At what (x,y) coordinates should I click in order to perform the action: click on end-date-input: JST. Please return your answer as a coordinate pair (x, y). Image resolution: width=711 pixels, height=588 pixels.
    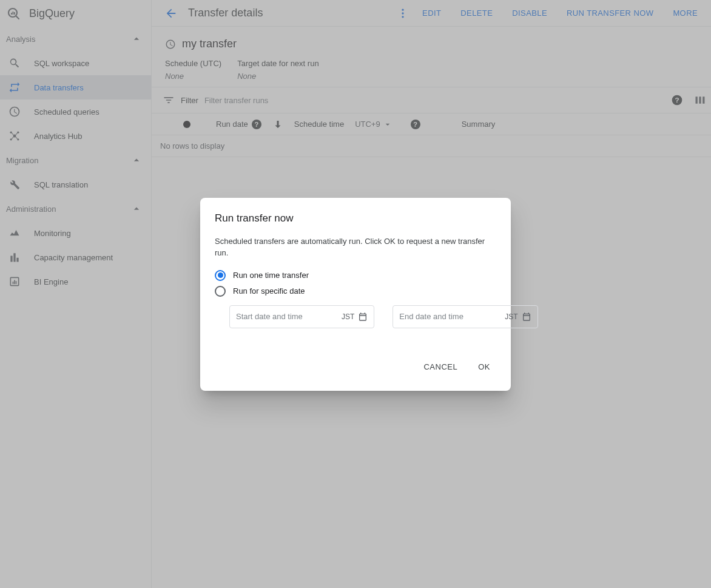
    Looking at the image, I should click on (465, 317).